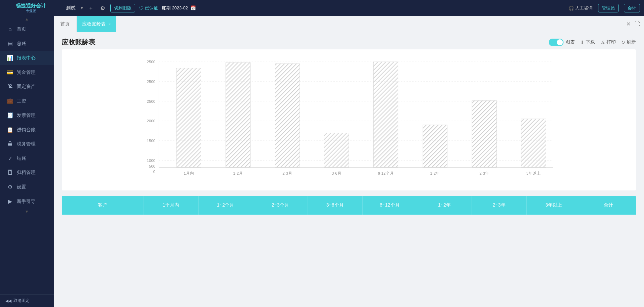  I want to click on sidebar-label-closing: 结账, so click(21, 159).